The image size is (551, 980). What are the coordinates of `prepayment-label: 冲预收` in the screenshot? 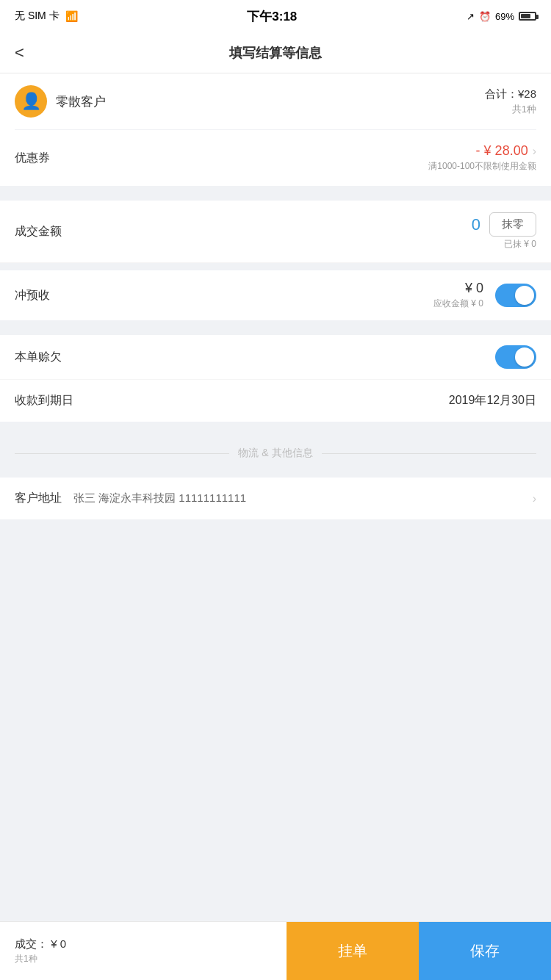 It's located at (44, 295).